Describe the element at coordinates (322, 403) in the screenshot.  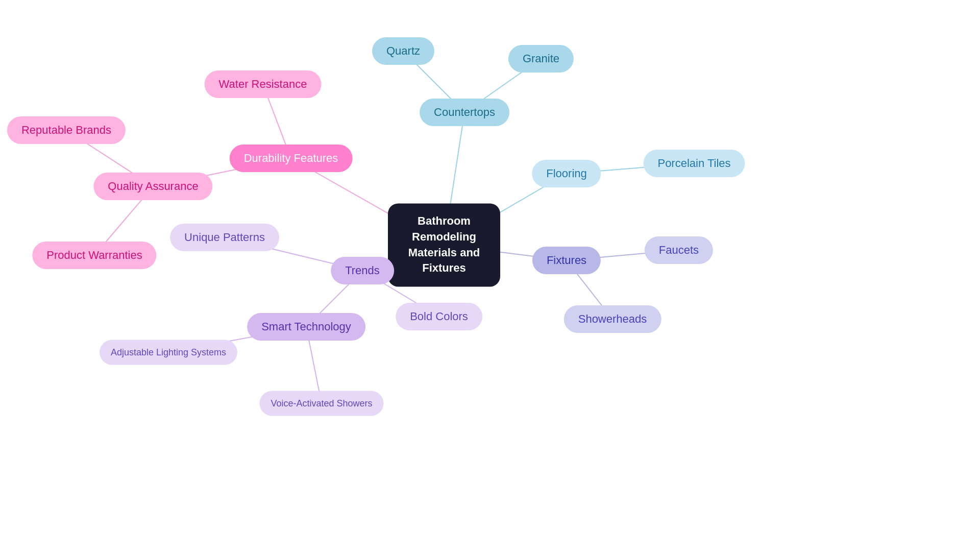
I see `node-voice-activated: Voice-Activated Showers` at that location.